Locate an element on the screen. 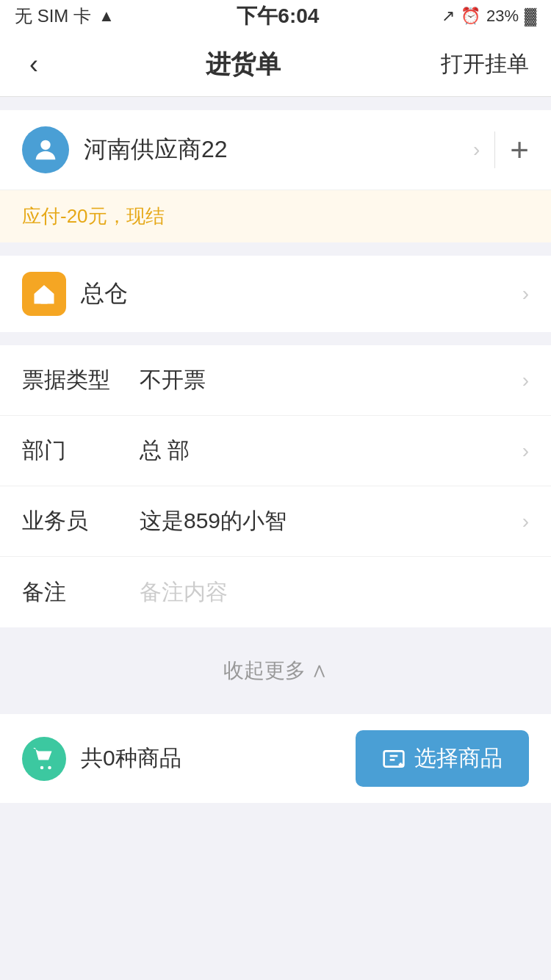 The width and height of the screenshot is (551, 980). cart-icon is located at coordinates (44, 759).